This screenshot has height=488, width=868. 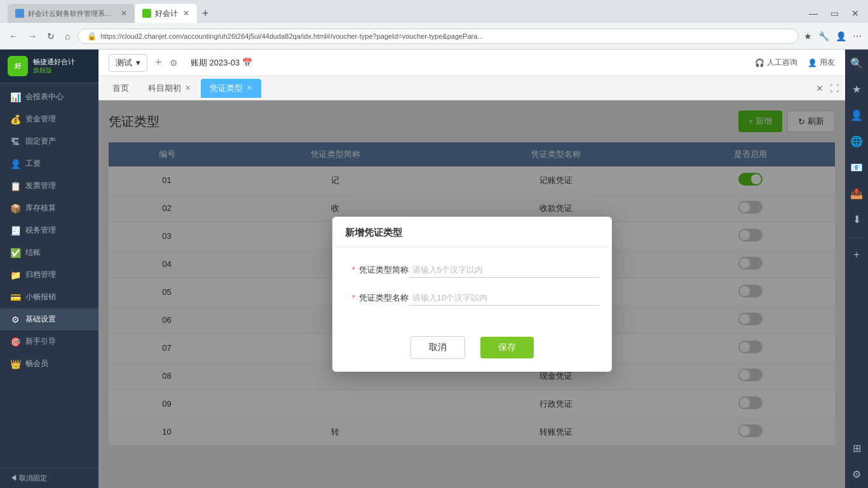 I want to click on tab-subject-close: ✕, so click(x=188, y=88).